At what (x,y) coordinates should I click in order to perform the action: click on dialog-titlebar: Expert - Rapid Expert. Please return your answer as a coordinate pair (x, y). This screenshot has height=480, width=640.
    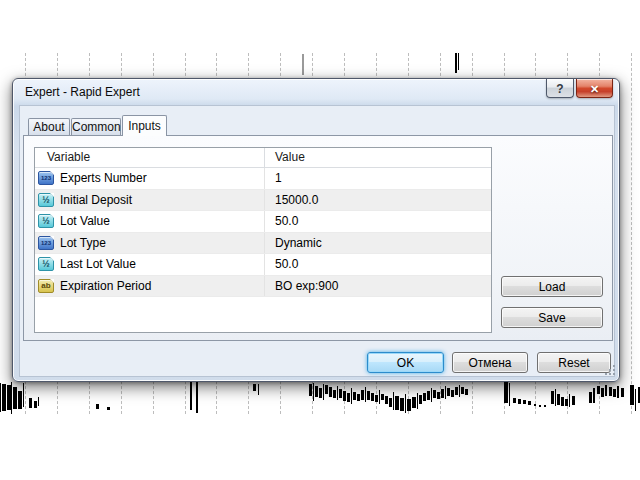
    Looking at the image, I should click on (316, 92).